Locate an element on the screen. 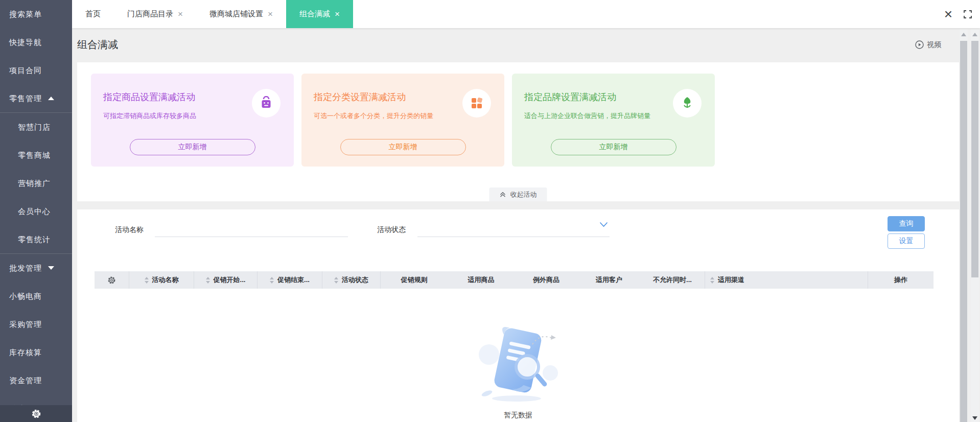 This screenshot has height=422, width=980. column-settings-button is located at coordinates (112, 280).